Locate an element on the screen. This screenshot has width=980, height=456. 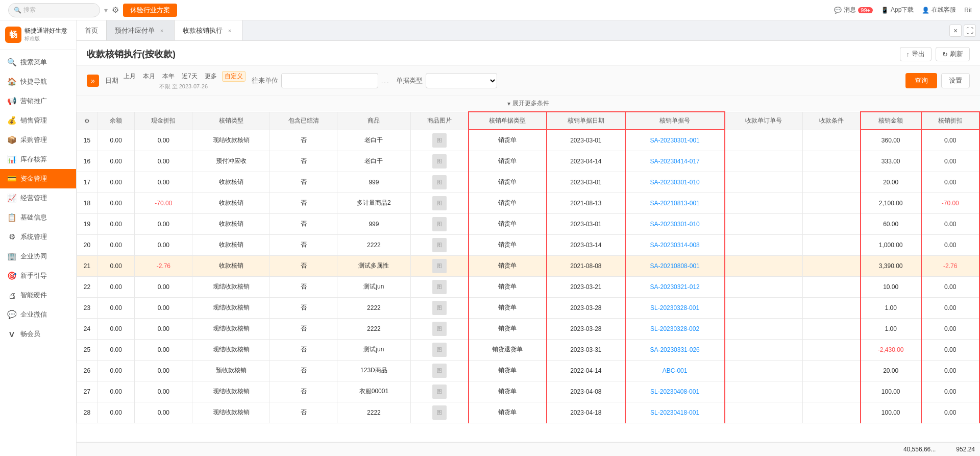
cell-verify-date: 2022-04-14 is located at coordinates (586, 371).